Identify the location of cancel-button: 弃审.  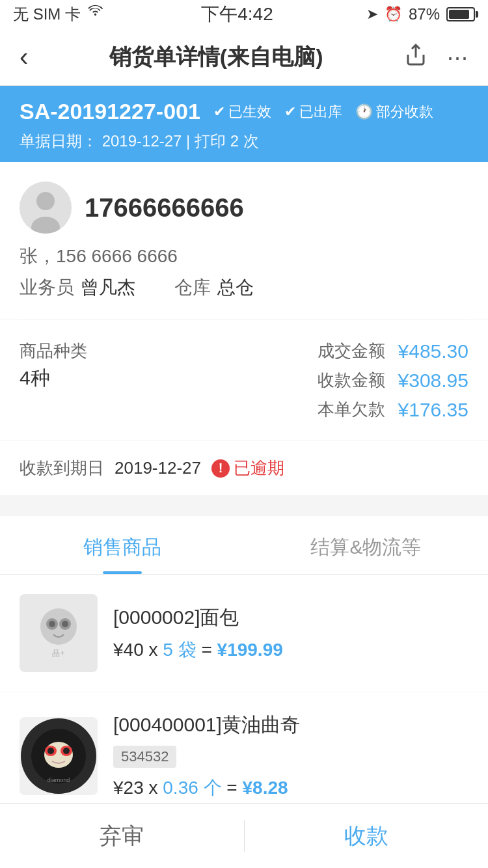
(122, 836).